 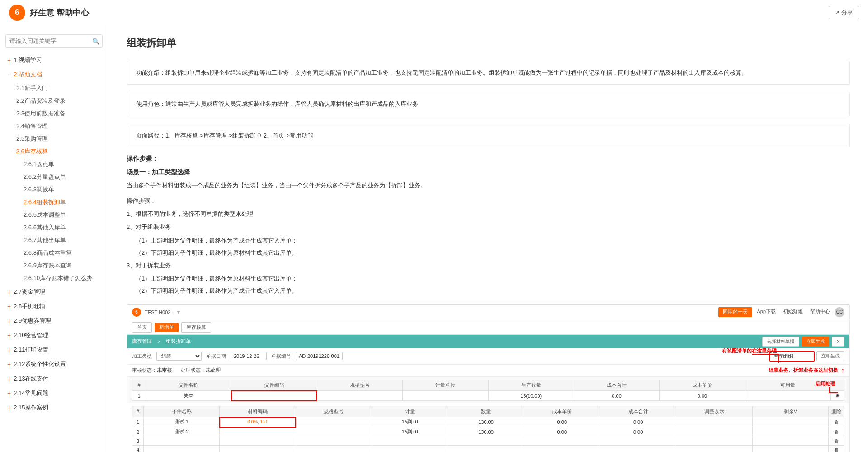 I want to click on sidebar-item-transfer: 2.6.3调拨单, so click(x=54, y=190).